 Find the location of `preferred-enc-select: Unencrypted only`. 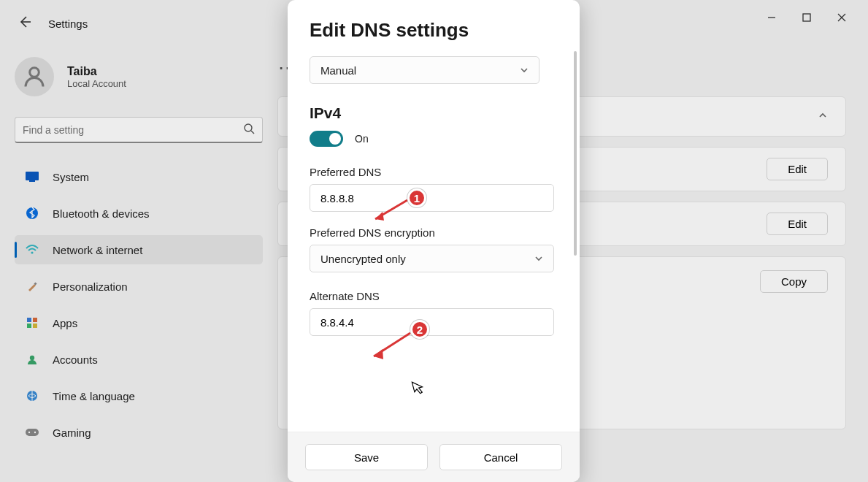

preferred-enc-select: Unencrypted only is located at coordinates (432, 259).